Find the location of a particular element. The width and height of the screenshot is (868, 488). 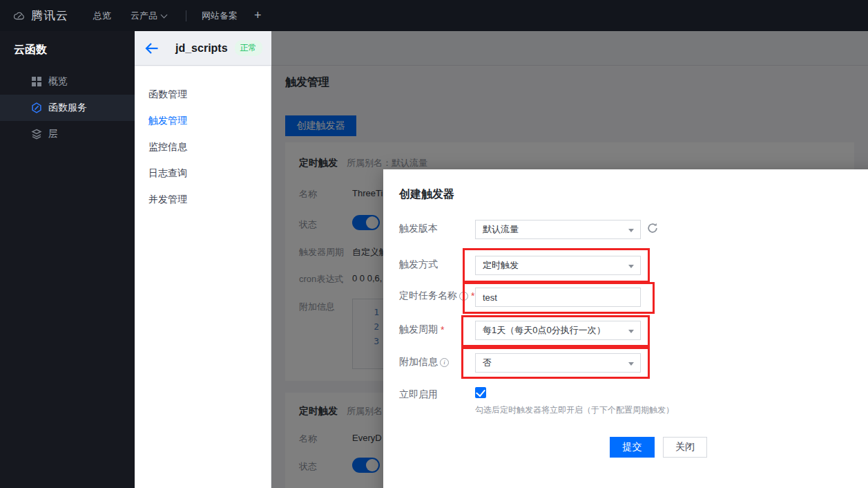

product-sidebar: 云函数 概览 函数服务 层 is located at coordinates (68, 260).